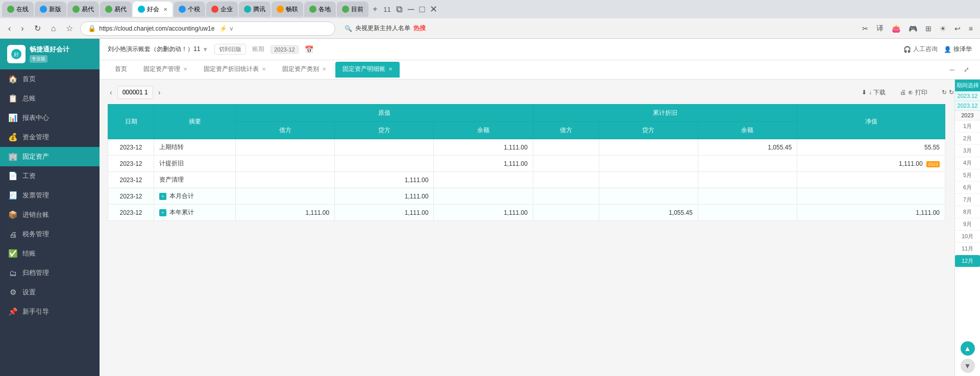 This screenshot has height=376, width=980. What do you see at coordinates (36, 215) in the screenshot?
I see `sidebar-label-purchase-sales: 进销台账` at bounding box center [36, 215].